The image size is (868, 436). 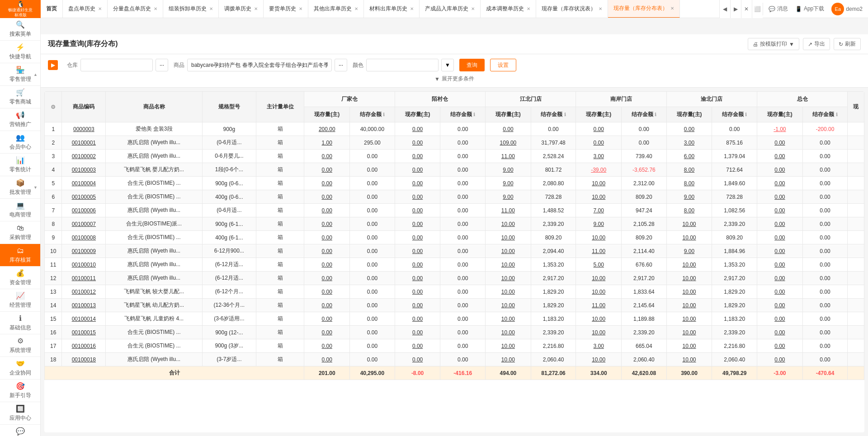 What do you see at coordinates (816, 44) in the screenshot?
I see `export-btn: ↗ 导出` at bounding box center [816, 44].